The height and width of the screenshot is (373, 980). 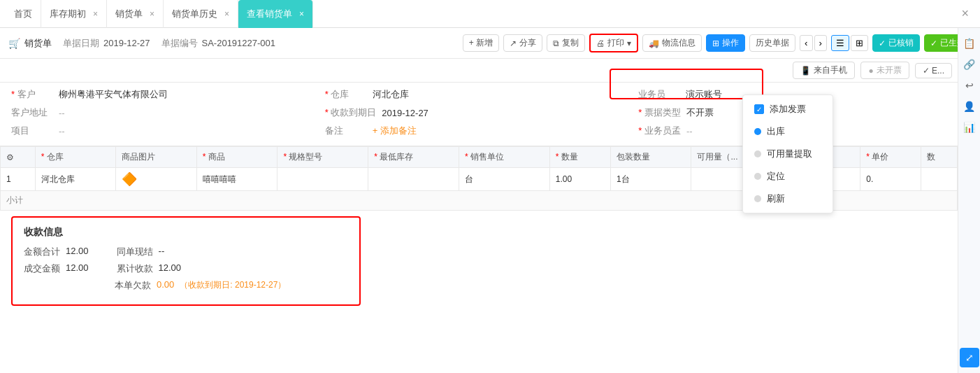 I want to click on logistics-icon: 🚚, so click(x=654, y=43).